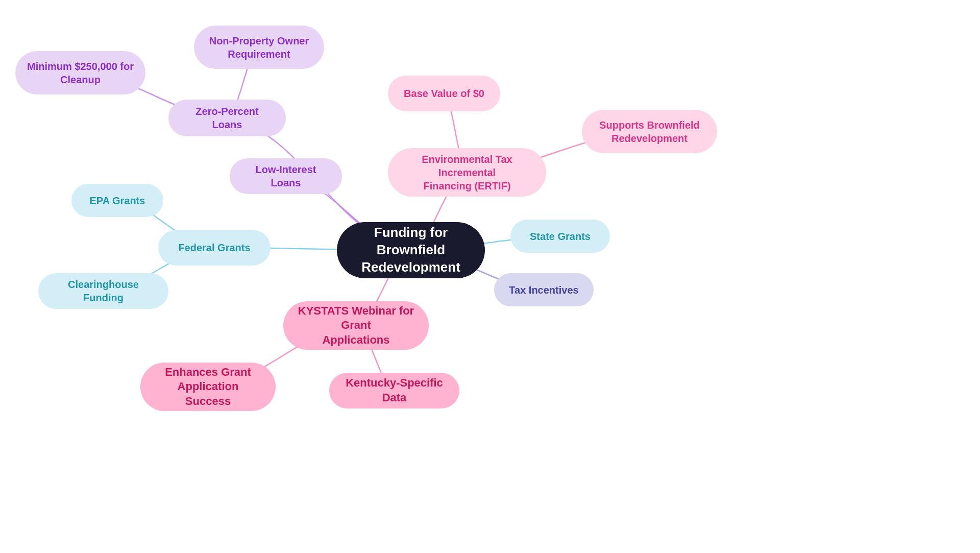  Describe the element at coordinates (208, 387) in the screenshot. I see `node-enhances-grant: Enhances Grant Application Success` at that location.